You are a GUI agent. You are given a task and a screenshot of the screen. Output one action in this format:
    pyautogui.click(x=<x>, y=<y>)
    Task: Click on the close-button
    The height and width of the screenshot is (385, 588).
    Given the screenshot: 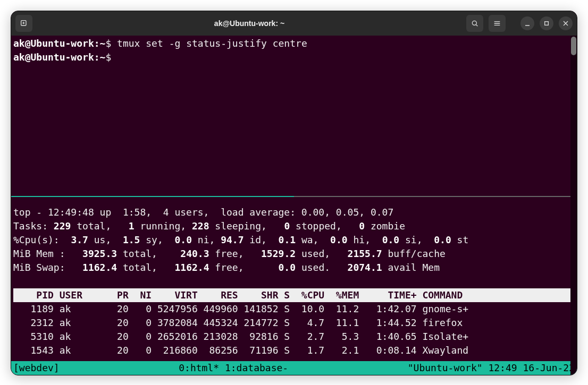 What is the action you would take?
    pyautogui.click(x=566, y=23)
    